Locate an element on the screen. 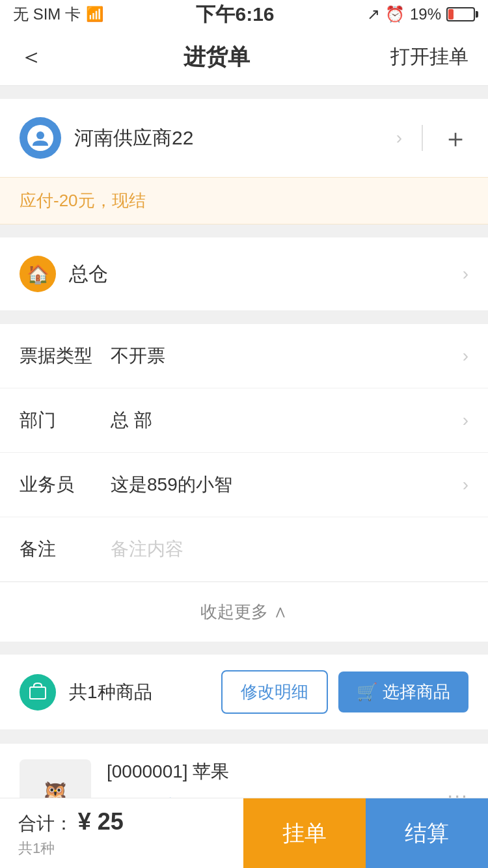 The height and width of the screenshot is (868, 488). notice-bar: 应付-20元，现结 is located at coordinates (244, 200).